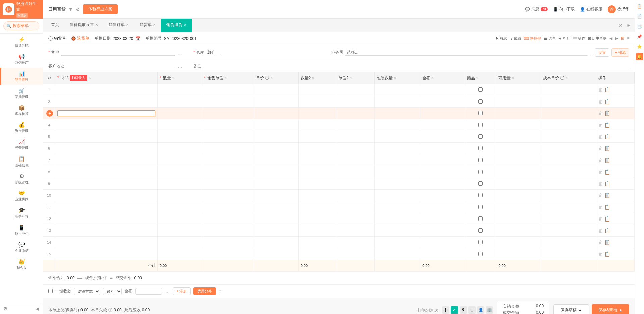  I want to click on sales-bill-radio: 销货单, so click(57, 38).